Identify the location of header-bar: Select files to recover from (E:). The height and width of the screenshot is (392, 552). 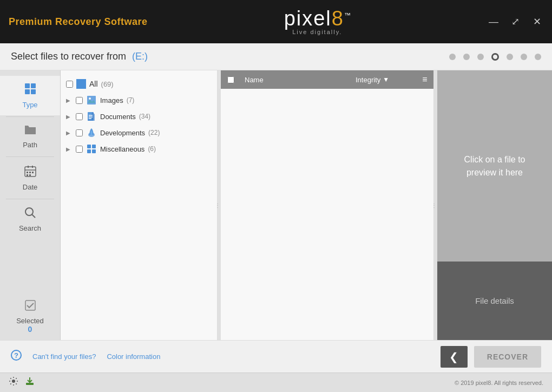
(276, 57).